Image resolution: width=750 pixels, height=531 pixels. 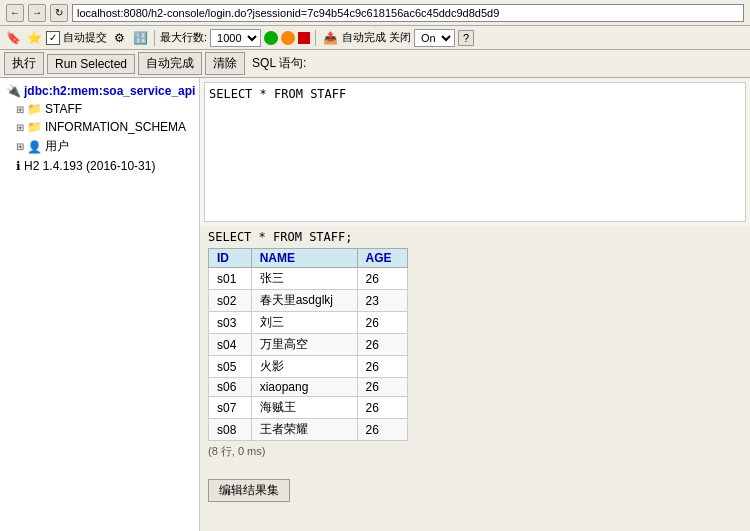 What do you see at coordinates (20, 146) in the screenshot?
I see `expand-icon-users: ⊞` at bounding box center [20, 146].